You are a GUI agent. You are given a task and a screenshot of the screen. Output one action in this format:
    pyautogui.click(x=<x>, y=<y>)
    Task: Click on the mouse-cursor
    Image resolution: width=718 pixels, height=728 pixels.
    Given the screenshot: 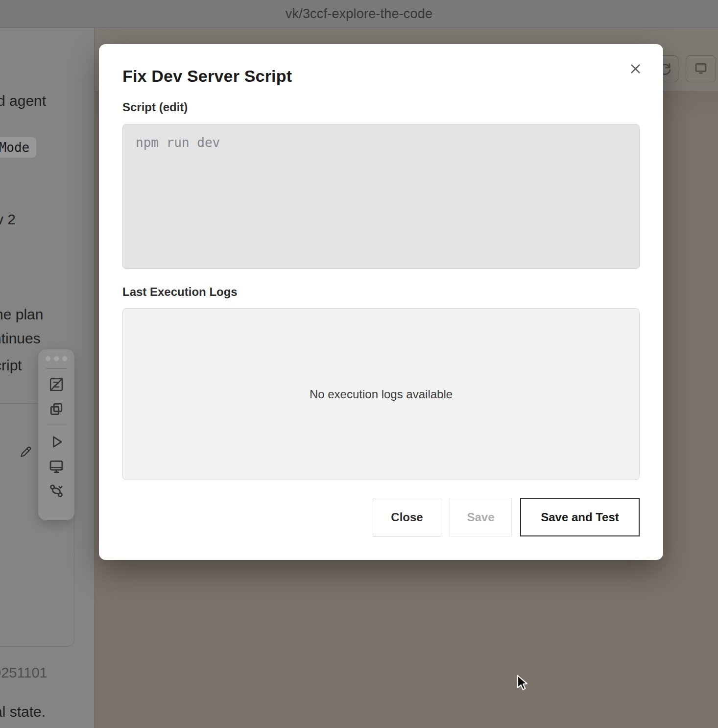 What is the action you would take?
    pyautogui.click(x=523, y=683)
    